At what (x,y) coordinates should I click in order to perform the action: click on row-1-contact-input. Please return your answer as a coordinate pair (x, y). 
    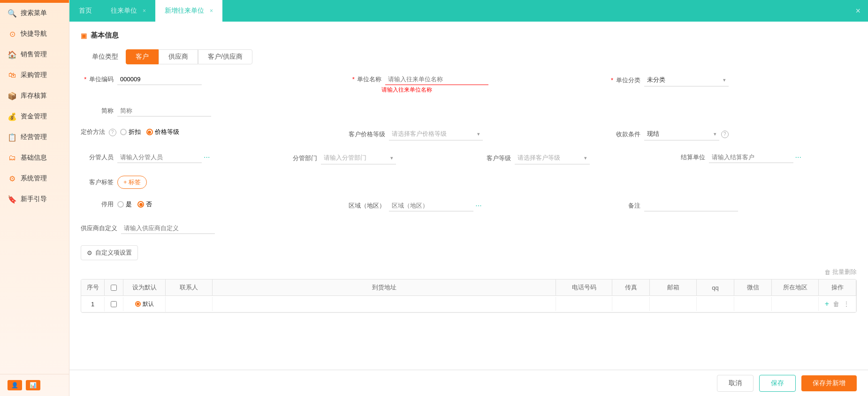
    Looking at the image, I should click on (189, 304).